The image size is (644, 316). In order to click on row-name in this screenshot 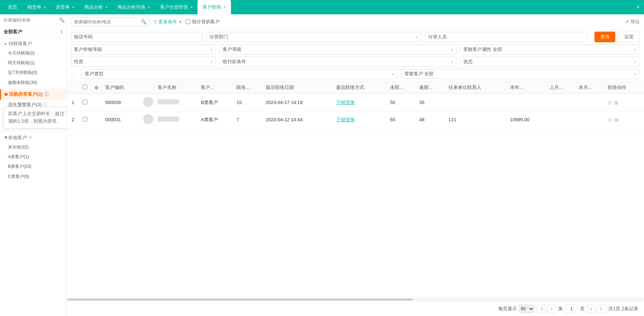, I will do `click(177, 120)`.